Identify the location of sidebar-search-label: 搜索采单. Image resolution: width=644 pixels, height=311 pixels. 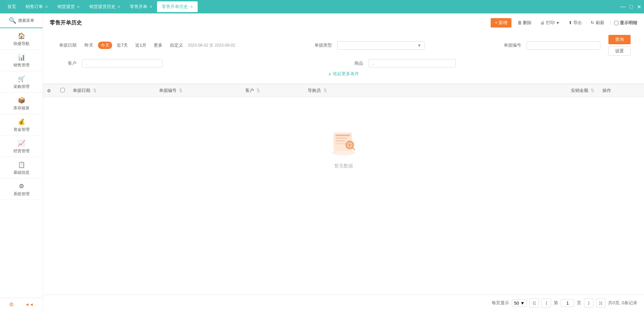
(26, 21).